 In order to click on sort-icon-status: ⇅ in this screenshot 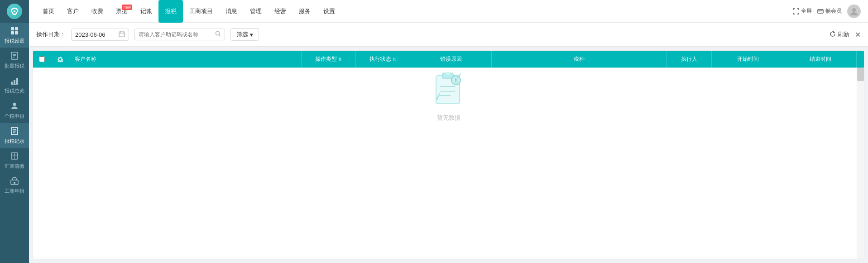, I will do `click(394, 59)`.